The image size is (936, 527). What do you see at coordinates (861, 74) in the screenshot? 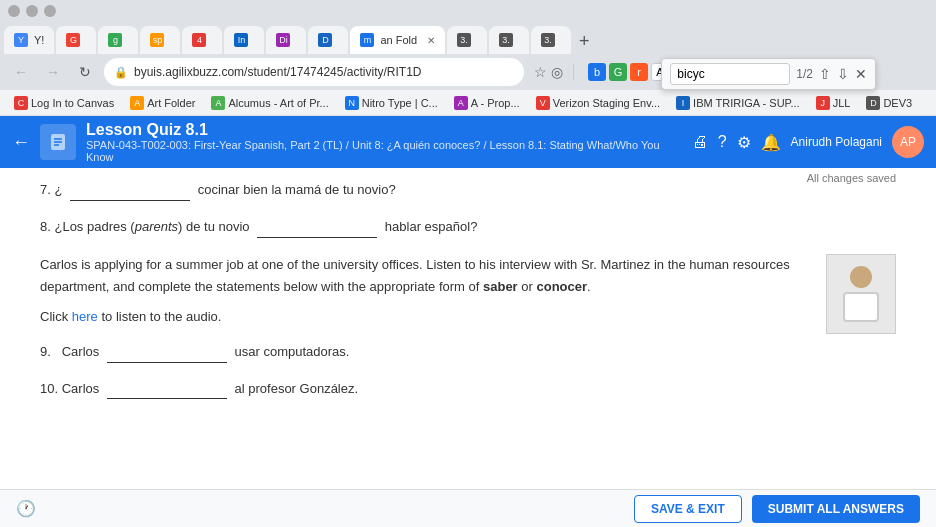
I see `find-close-button: ✕` at bounding box center [861, 74].